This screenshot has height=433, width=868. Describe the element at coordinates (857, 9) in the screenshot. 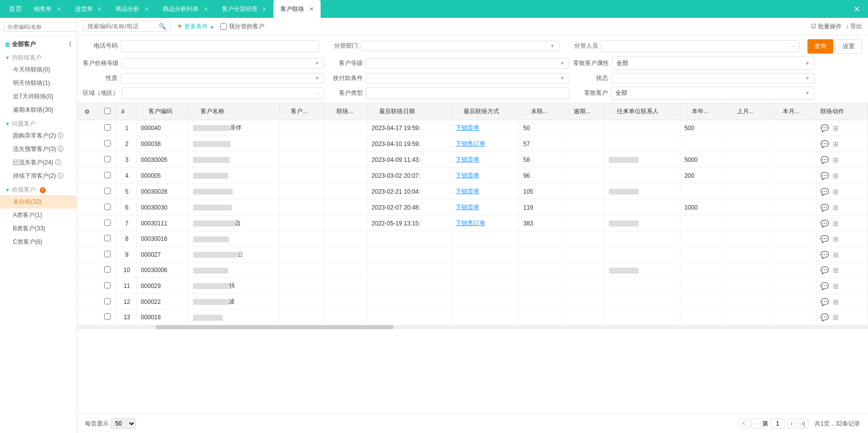

I see `window-close-button: ✕` at that location.